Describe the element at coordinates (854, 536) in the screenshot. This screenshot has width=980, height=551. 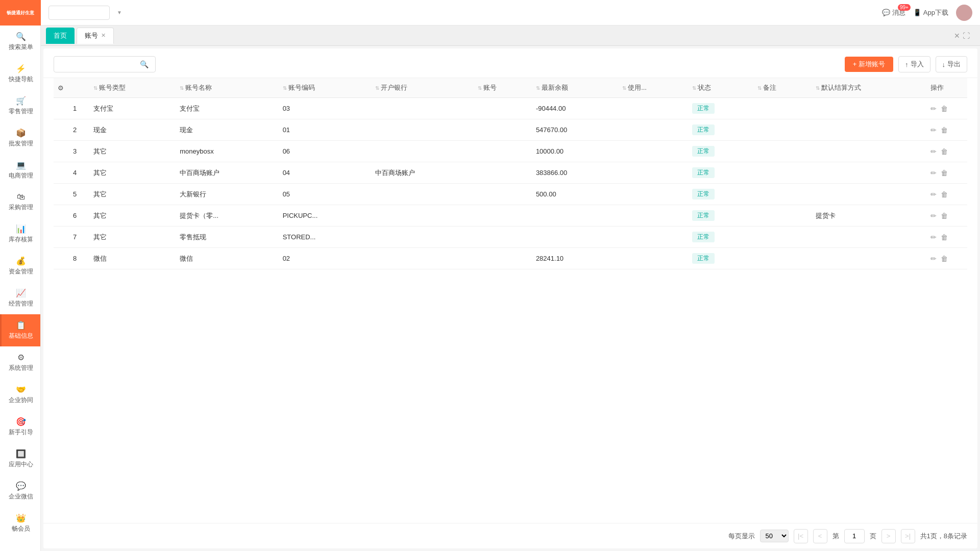
I see `page-number-input` at that location.